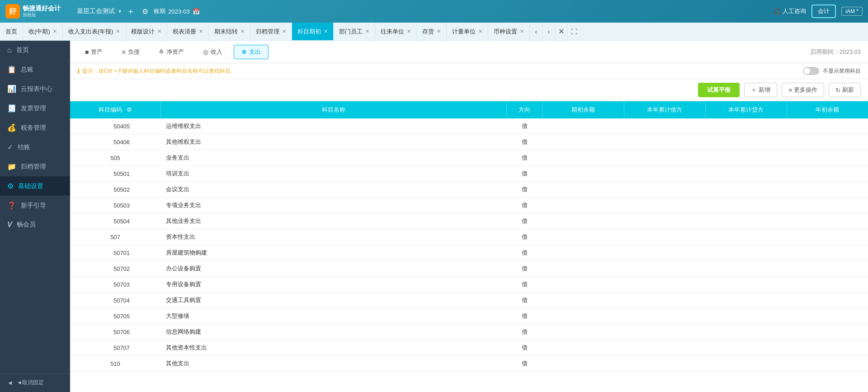 This screenshot has height=392, width=868. I want to click on tab-dept: 部门员工 ✕, so click(354, 32).